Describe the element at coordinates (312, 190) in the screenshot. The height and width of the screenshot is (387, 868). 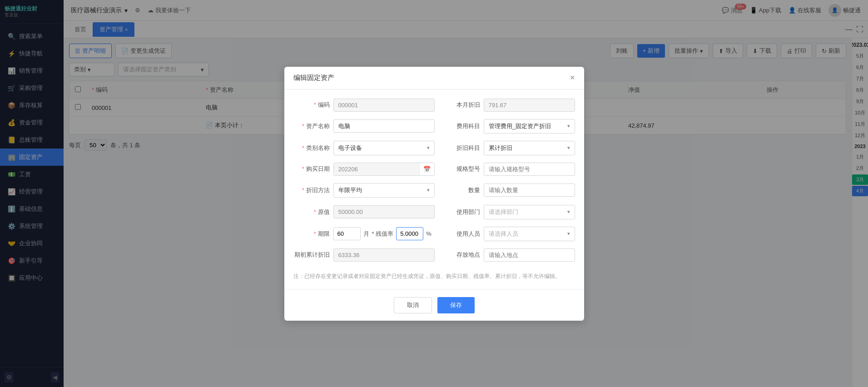
I see `dep-method-label: * 折旧方法` at that location.